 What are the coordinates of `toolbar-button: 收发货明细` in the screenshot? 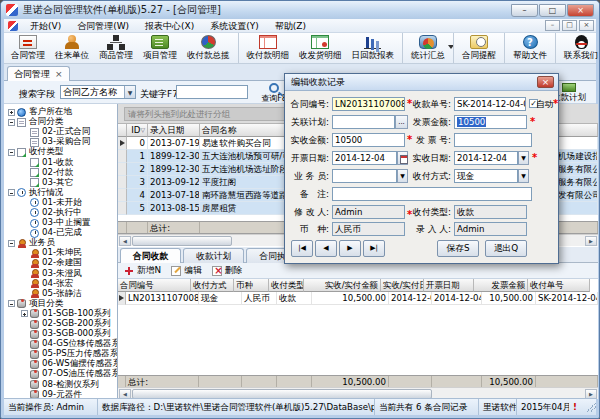 It's located at (320, 48).